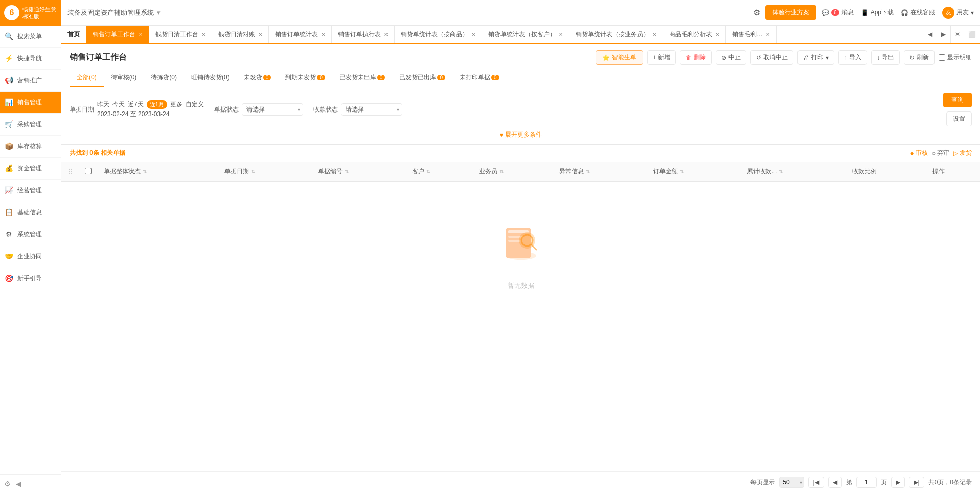 Image resolution: width=980 pixels, height=493 pixels. What do you see at coordinates (757, 12) in the screenshot?
I see `topbar-settings-icon: ⚙` at bounding box center [757, 12].